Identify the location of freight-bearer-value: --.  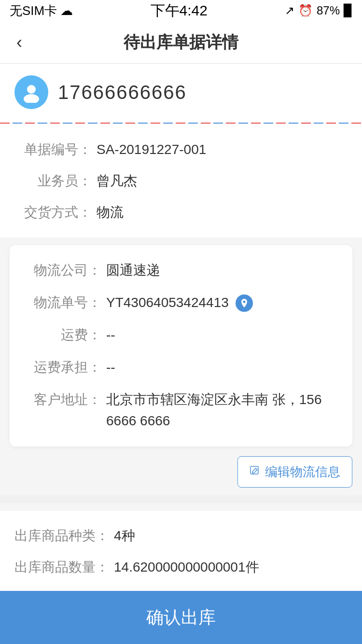
(220, 368).